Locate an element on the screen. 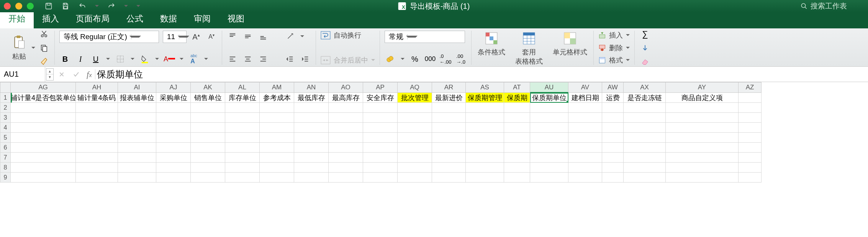 This screenshot has width=868, height=237. name-box-stepper: ▲▼ is located at coordinates (50, 74).